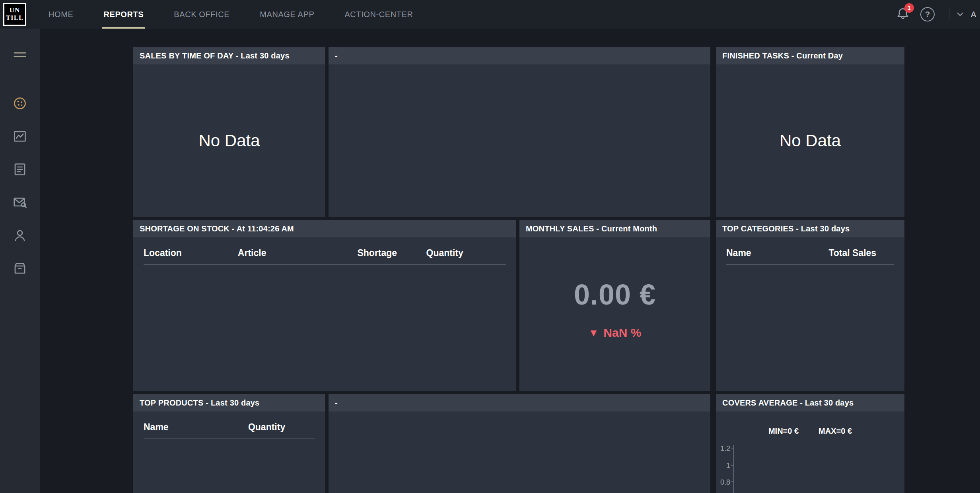  What do you see at coordinates (928, 14) in the screenshot?
I see `question-mark-icon: ?` at bounding box center [928, 14].